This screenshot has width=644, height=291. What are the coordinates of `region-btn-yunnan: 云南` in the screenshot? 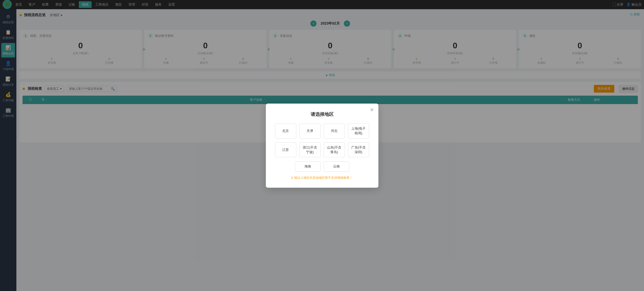 It's located at (336, 166).